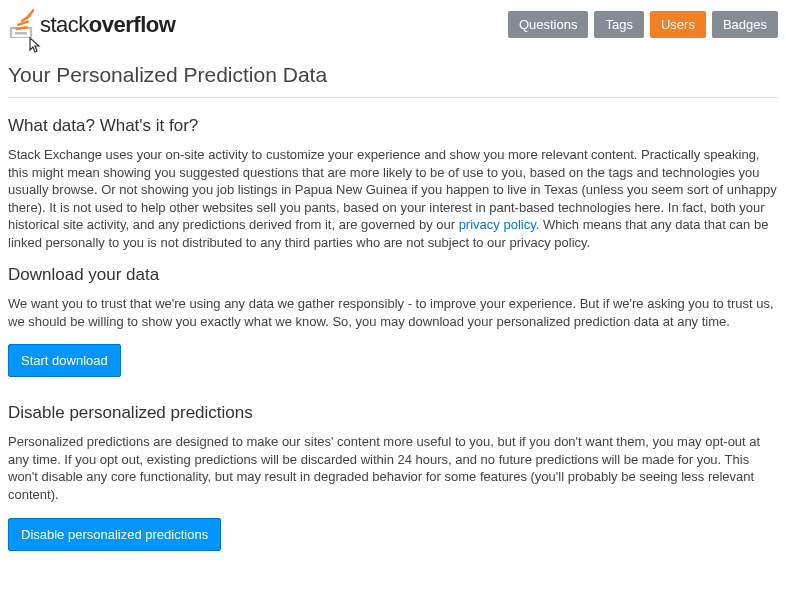  What do you see at coordinates (393, 126) in the screenshot?
I see `section-title: What data? What's it for?` at bounding box center [393, 126].